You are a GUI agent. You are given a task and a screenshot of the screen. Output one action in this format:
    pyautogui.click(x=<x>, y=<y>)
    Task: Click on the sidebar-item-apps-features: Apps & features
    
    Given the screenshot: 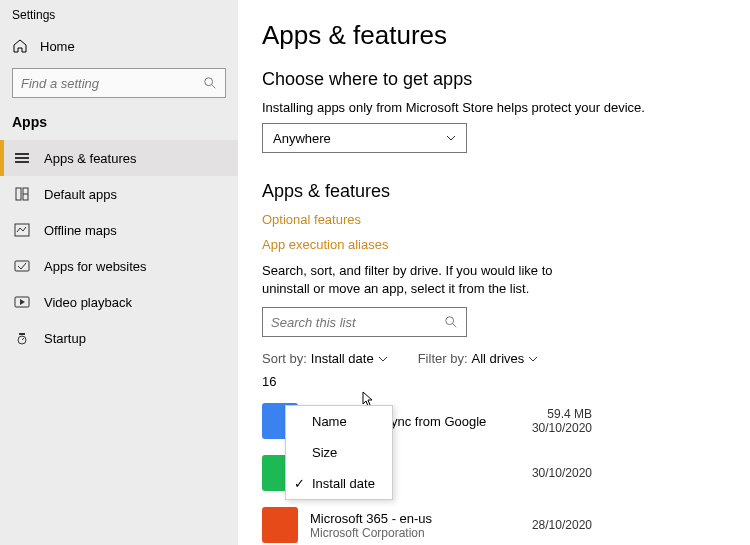 What is the action you would take?
    pyautogui.click(x=119, y=158)
    